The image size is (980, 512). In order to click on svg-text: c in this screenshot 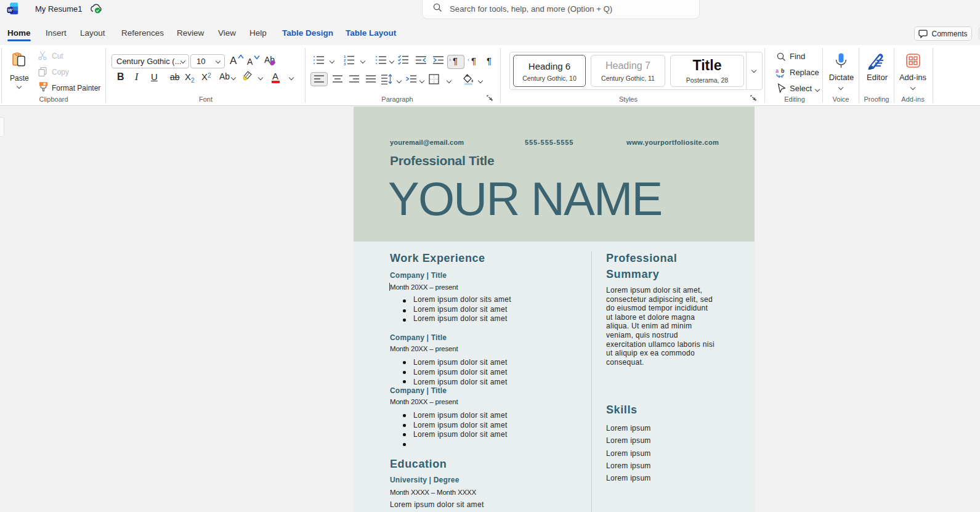, I will do `click(782, 76)`.